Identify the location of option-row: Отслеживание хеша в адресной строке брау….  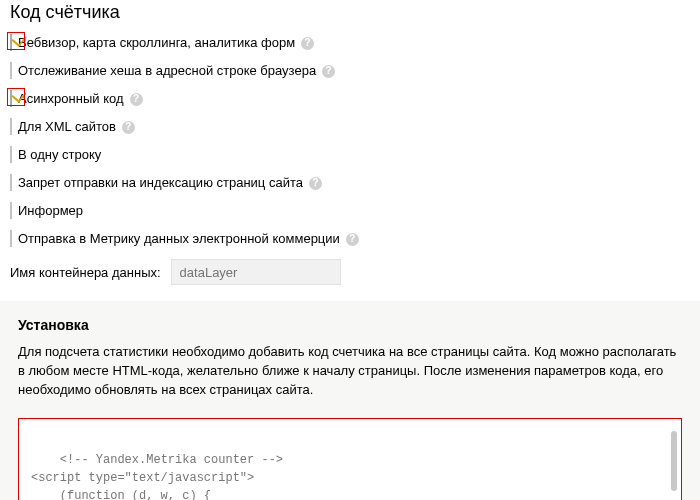
(350, 71).